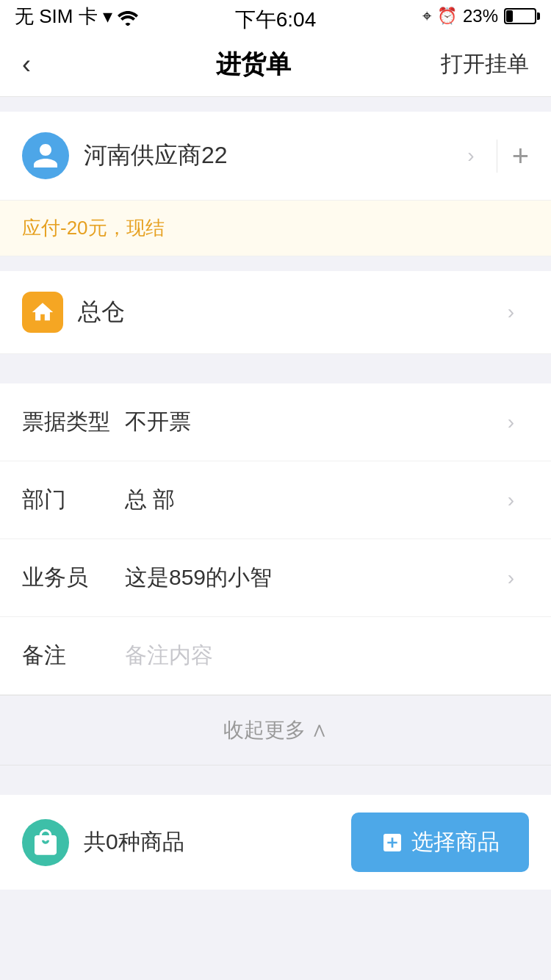  I want to click on open-hang-button: 打开挂单, so click(485, 65).